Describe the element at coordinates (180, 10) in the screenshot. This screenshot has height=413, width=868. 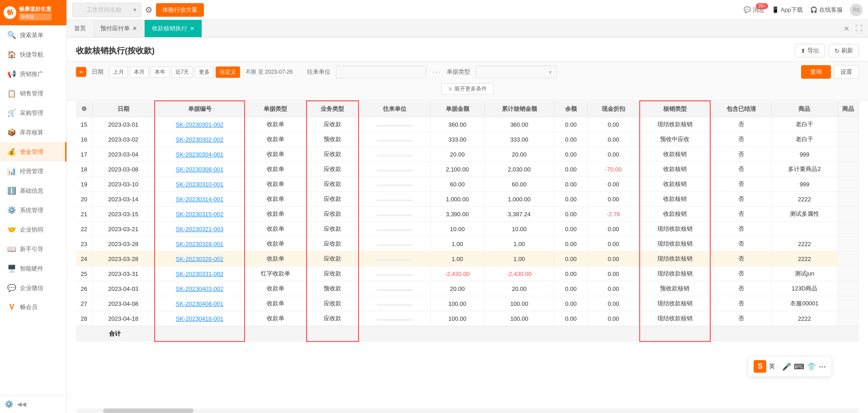
I see `solution-button: 体验行业方案` at that location.